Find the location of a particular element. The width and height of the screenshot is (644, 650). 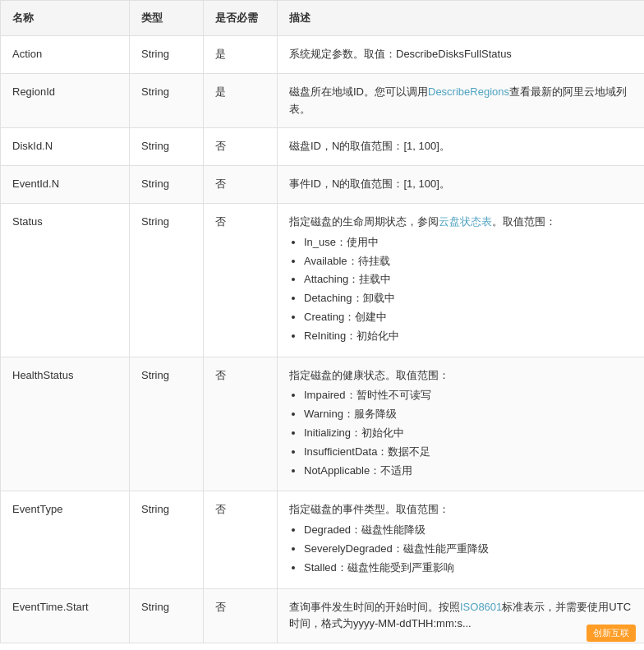

cell-desc: 磁盘所在地域ID。您可以调用DescribeRegions查看最新的阿里云地域列… is located at coordinates (462, 100).